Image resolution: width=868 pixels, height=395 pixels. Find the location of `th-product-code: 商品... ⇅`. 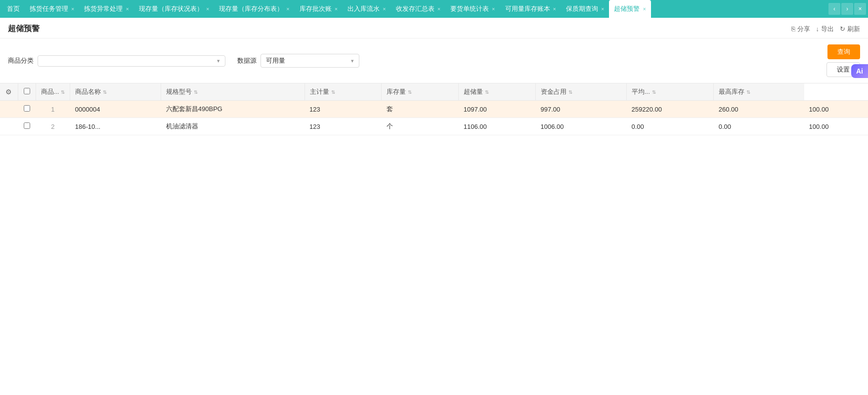

th-product-code: 商品... ⇅ is located at coordinates (53, 92).